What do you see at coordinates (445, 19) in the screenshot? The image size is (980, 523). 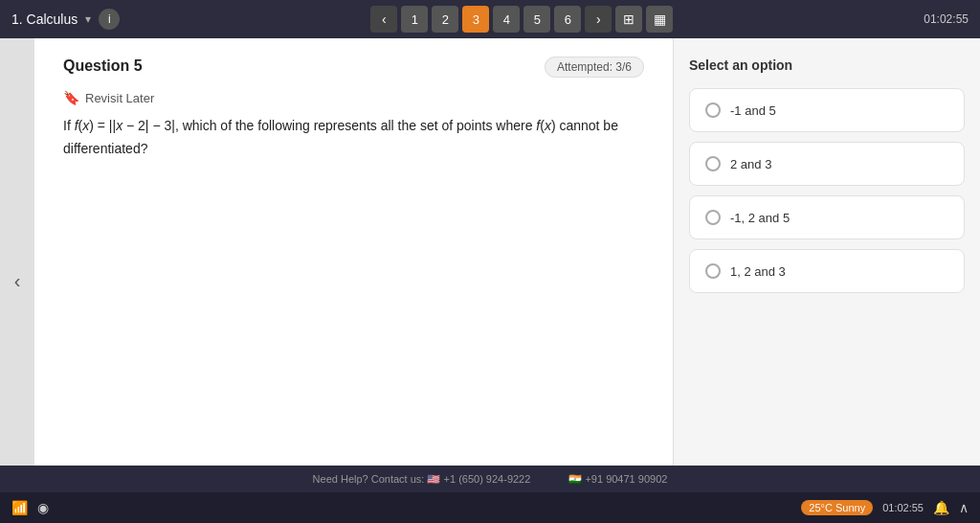 I see `page-2-button: 2` at bounding box center [445, 19].